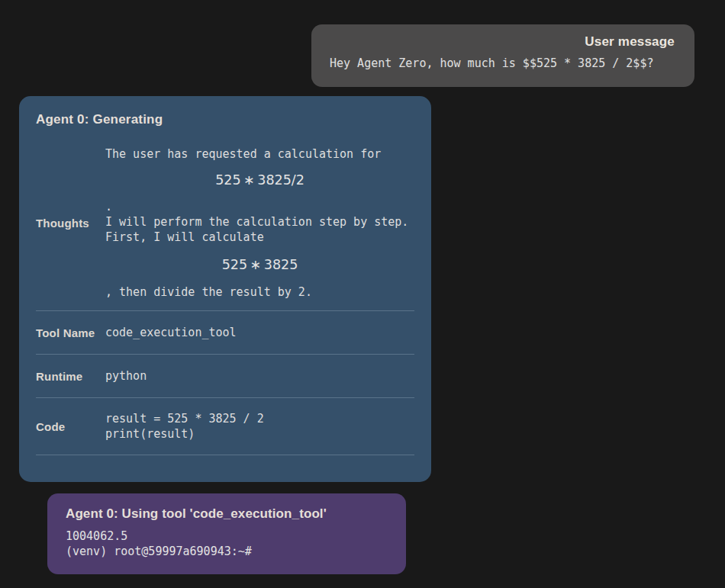  Describe the element at coordinates (70, 427) in the screenshot. I see `code-label: Code` at that location.